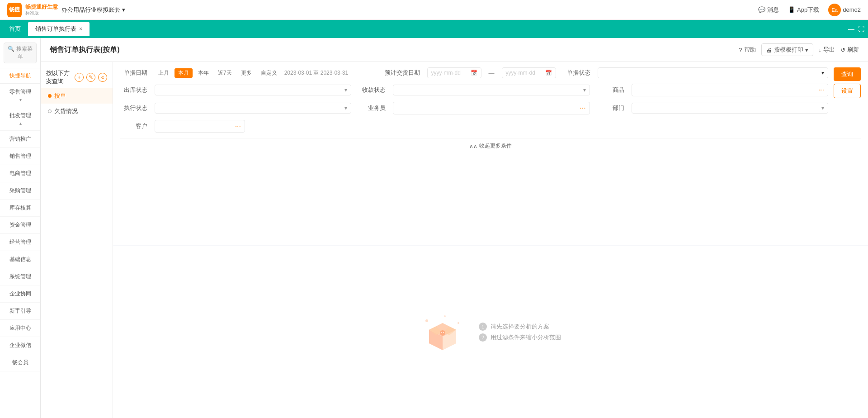 The width and height of the screenshot is (868, 418). Describe the element at coordinates (59, 29) in the screenshot. I see `tab-sales-exec: 销售订单执行表 ×` at that location.